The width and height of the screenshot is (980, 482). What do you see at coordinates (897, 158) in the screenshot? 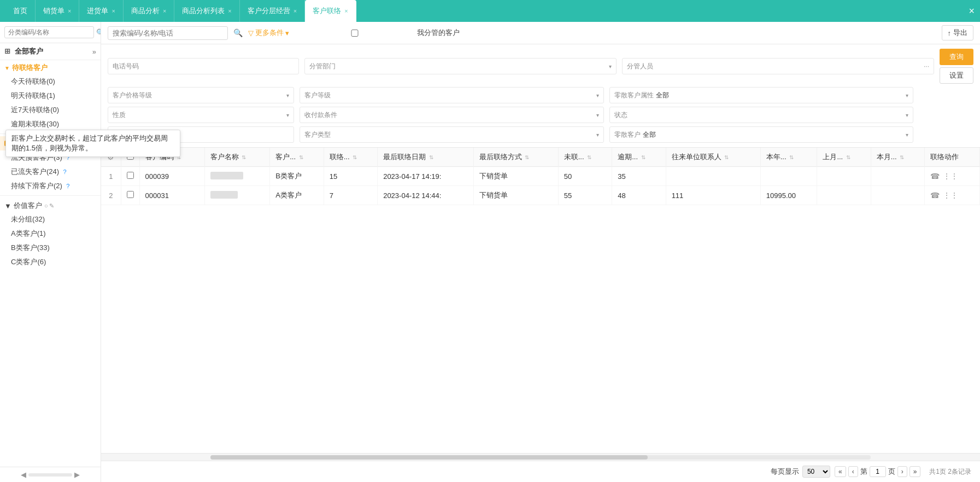
I see `col-header-this-month: 本月... ⇅` at bounding box center [897, 158].